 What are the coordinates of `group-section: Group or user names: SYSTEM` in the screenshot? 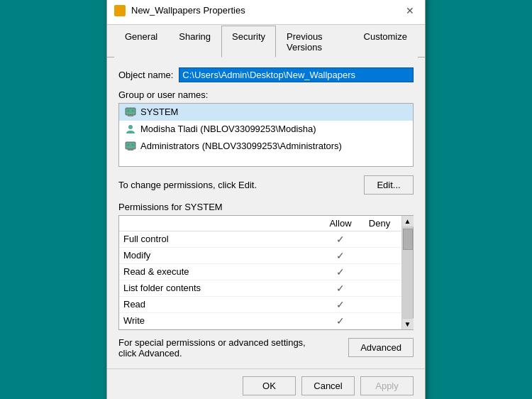 It's located at (266, 128).